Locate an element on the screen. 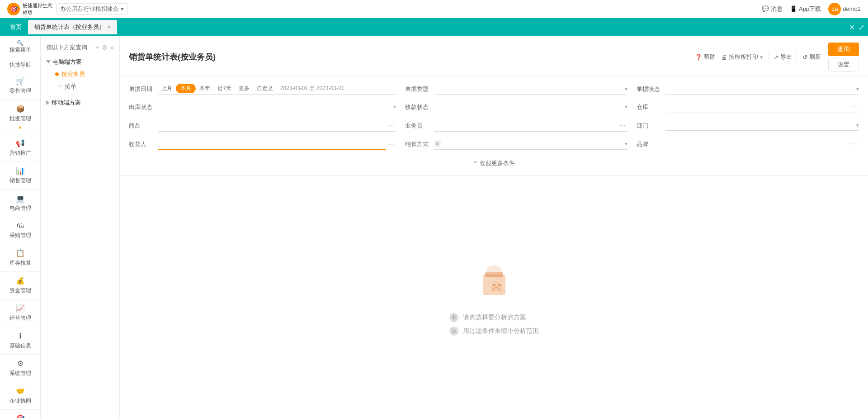 This screenshot has height=418, width=868. settlement-clear-btn: ✕ is located at coordinates (438, 144).